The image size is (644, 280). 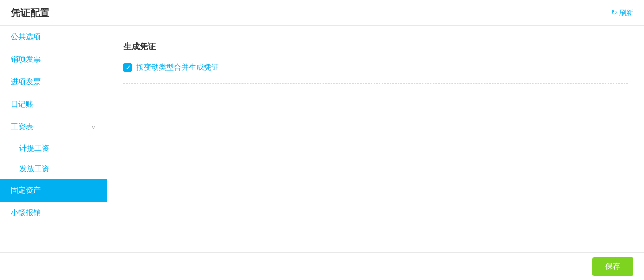 What do you see at coordinates (613, 267) in the screenshot?
I see `save-button: 保存` at bounding box center [613, 267].